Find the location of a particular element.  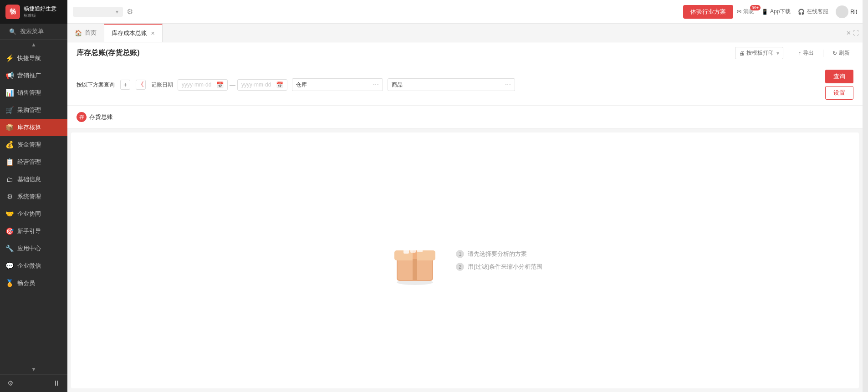

export-icon: ↑ is located at coordinates (800, 53).